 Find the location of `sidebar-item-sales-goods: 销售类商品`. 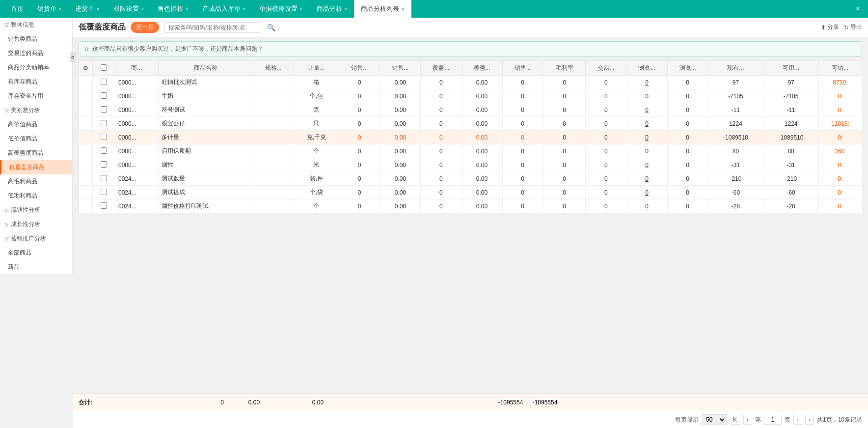

sidebar-item-sales-goods: 销售类商品 is located at coordinates (36, 39).